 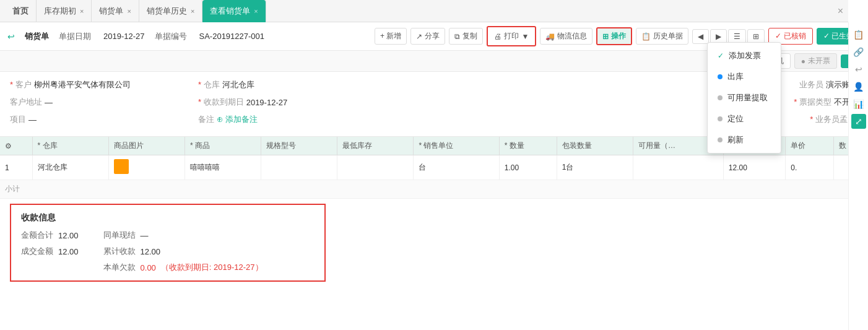 I want to click on payment-col-right: 同单现结 — 累计收款 12.00 本单欠款 0.00 （收款到期日: 2019…, so click(x=183, y=251).